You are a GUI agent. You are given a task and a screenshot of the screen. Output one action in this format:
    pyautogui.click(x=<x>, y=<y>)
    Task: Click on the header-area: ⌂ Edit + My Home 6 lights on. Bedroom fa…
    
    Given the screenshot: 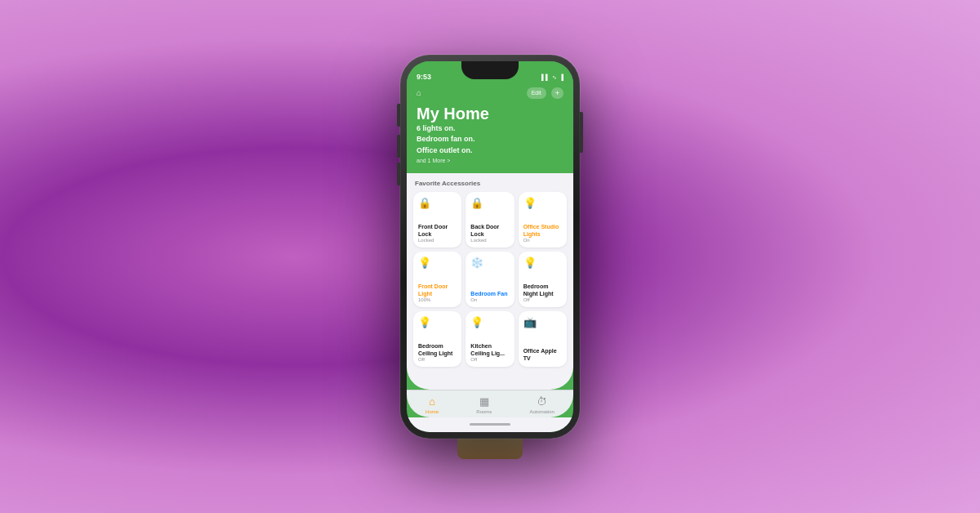 What is the action you would take?
    pyautogui.click(x=490, y=129)
    